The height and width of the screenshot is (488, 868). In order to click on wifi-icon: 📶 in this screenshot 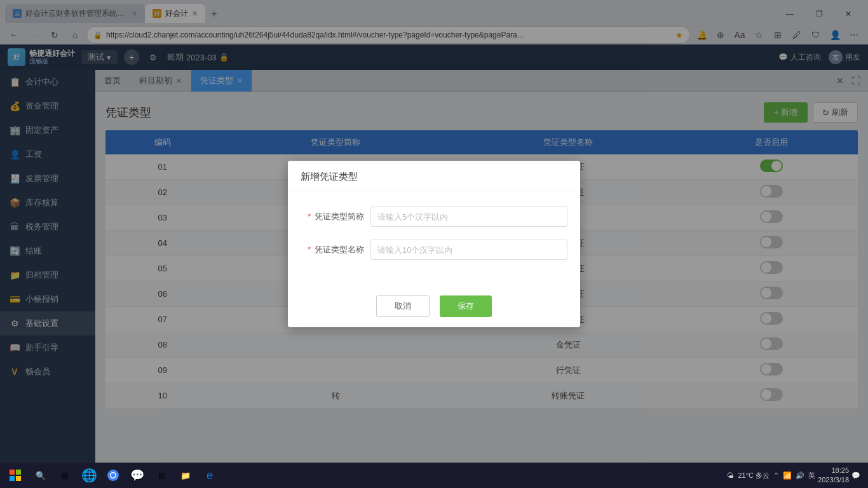, I will do `click(787, 475)`.